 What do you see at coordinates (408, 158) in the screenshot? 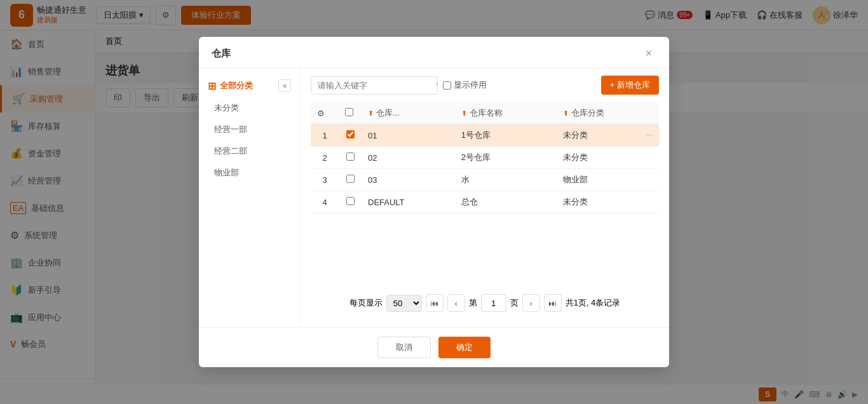
I see `row-code-cell: 02` at bounding box center [408, 158].